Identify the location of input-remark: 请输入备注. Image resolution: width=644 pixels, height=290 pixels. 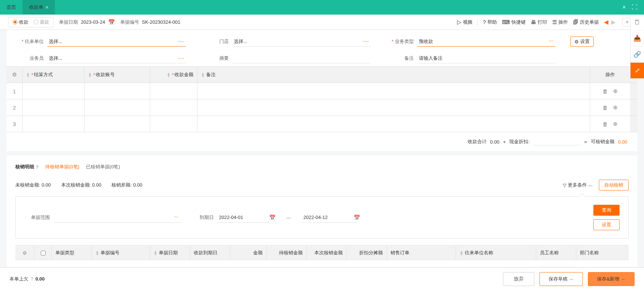
(487, 58).